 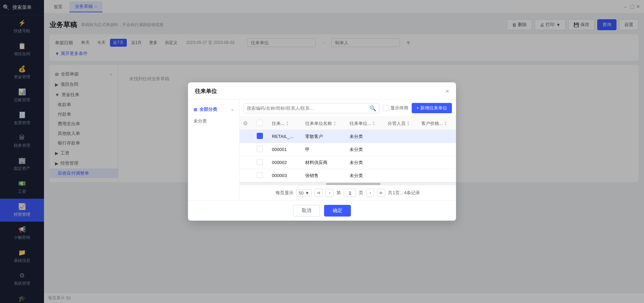 I want to click on modal-pagination: 每页显示 50 ▼ ⊲ ‹ 第 页 › ⊳ 共1页，4条记录, so click(x=348, y=193).